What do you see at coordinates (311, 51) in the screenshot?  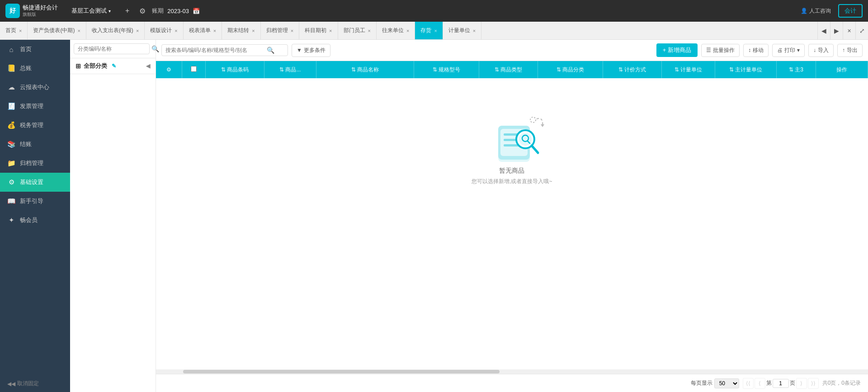 I see `more-filter-btn: ▼ 更多条件` at bounding box center [311, 51].